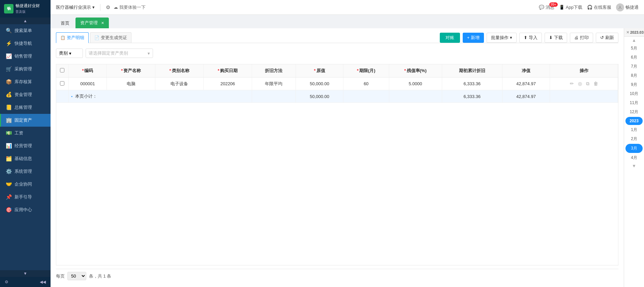  What do you see at coordinates (596, 84) in the screenshot?
I see `delete-icon: 🗑` at bounding box center [596, 84].